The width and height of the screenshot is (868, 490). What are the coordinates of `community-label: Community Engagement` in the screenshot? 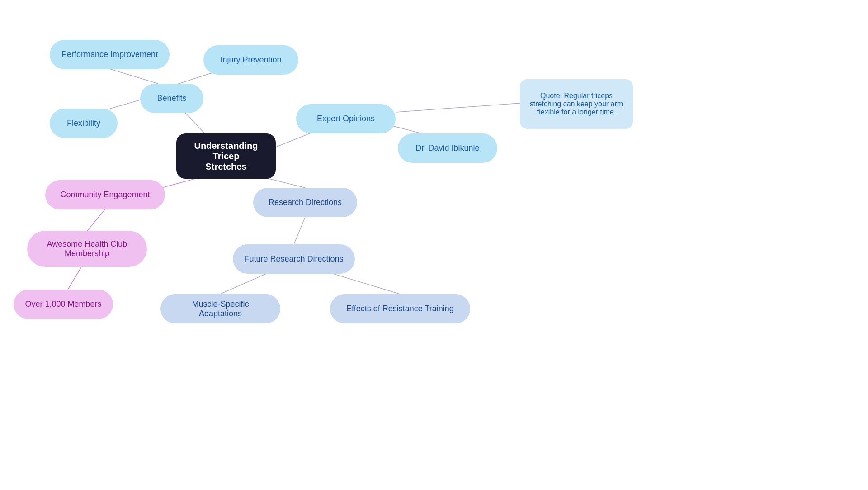 It's located at (105, 195).